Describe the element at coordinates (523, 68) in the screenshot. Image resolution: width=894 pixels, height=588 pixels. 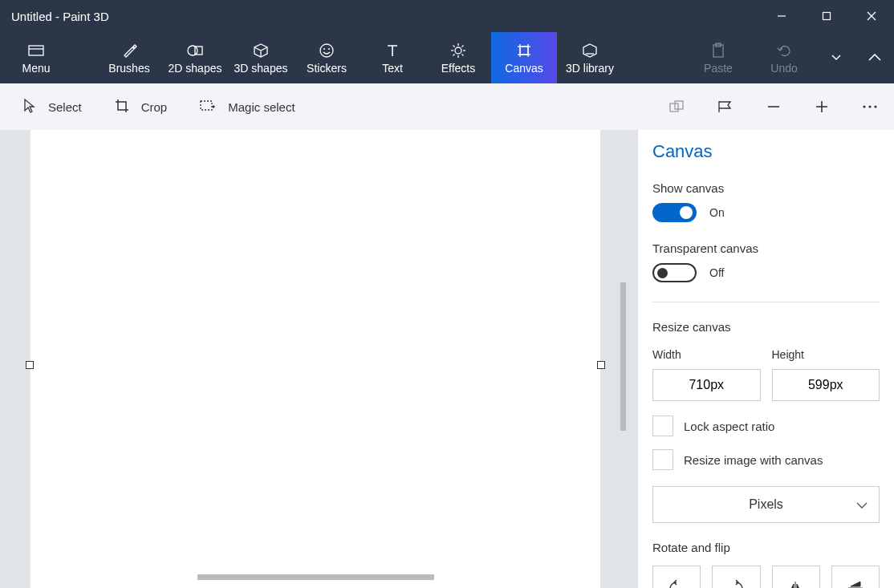
I see `canvas-label: Canvas` at that location.